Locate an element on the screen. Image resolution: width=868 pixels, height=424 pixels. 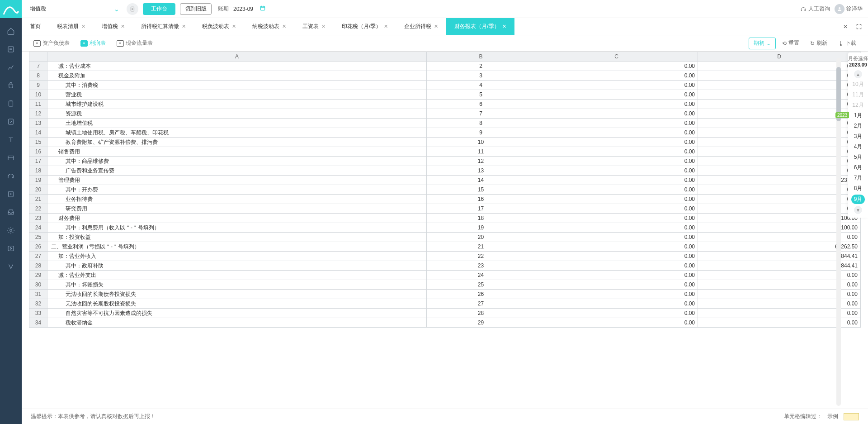
cell: 15 is located at coordinates (481, 190).